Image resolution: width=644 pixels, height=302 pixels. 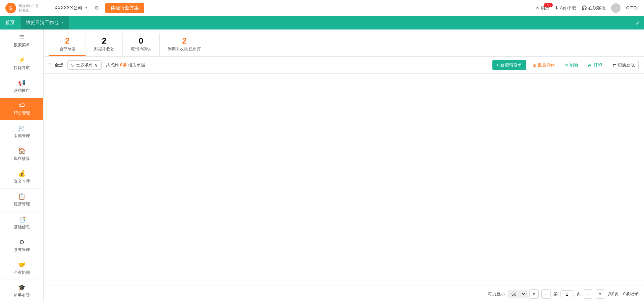 I want to click on batch-label: 批量操作, so click(x=546, y=65).